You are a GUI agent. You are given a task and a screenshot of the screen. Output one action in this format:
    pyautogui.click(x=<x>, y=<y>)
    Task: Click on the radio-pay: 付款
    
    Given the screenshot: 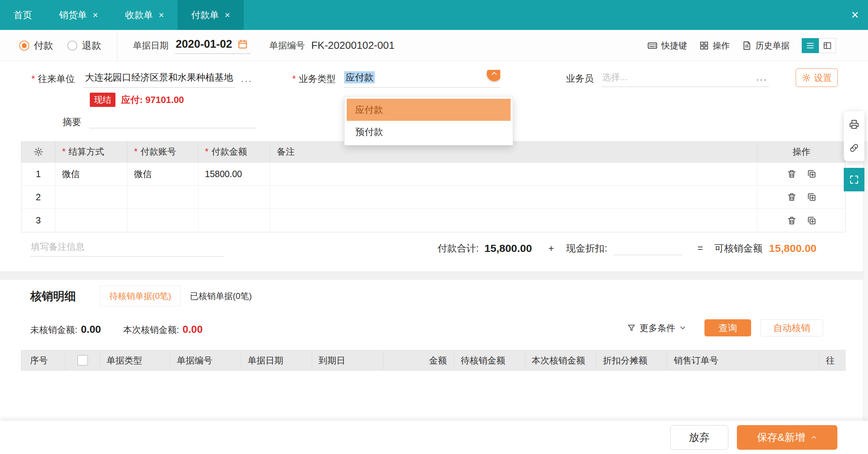 What is the action you would take?
    pyautogui.click(x=36, y=46)
    